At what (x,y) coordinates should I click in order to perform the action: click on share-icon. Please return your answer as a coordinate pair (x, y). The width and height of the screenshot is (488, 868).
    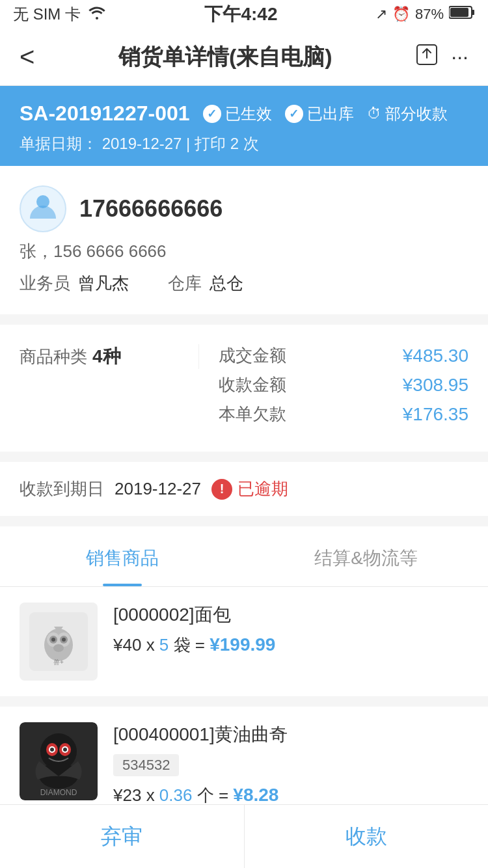
    Looking at the image, I should click on (427, 57).